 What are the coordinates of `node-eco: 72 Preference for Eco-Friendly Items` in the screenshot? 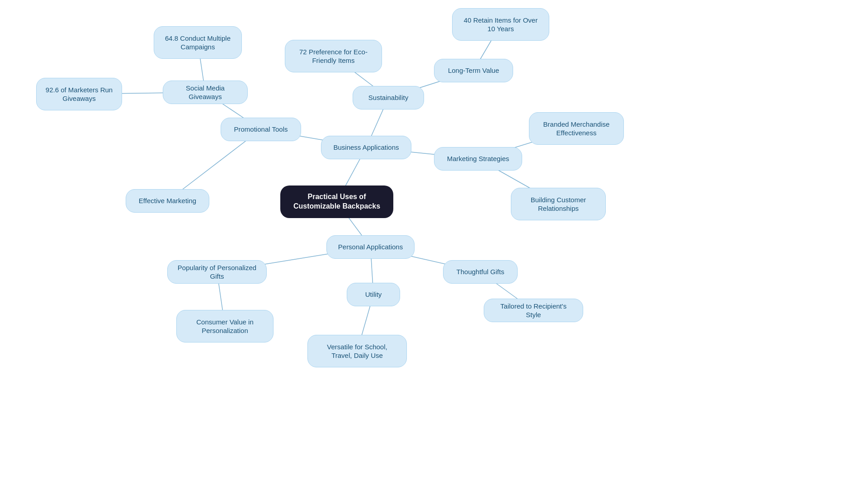 It's located at (334, 56).